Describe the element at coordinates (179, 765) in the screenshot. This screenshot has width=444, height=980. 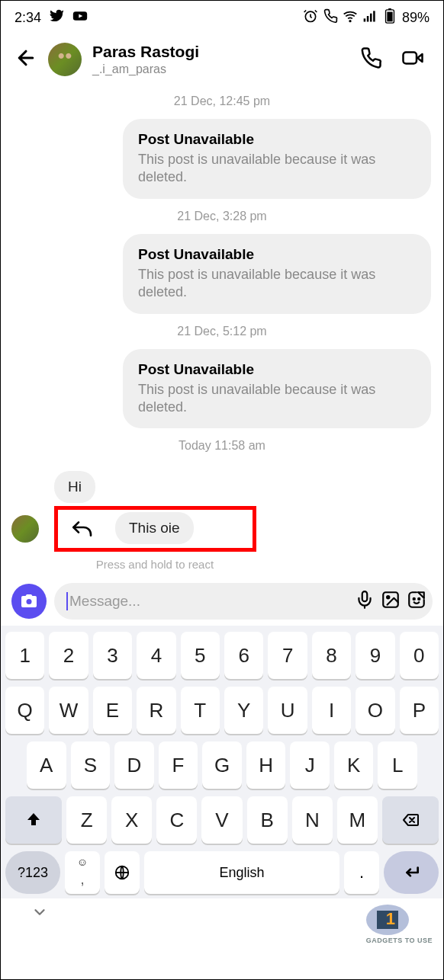
I see `key-f: F` at that location.